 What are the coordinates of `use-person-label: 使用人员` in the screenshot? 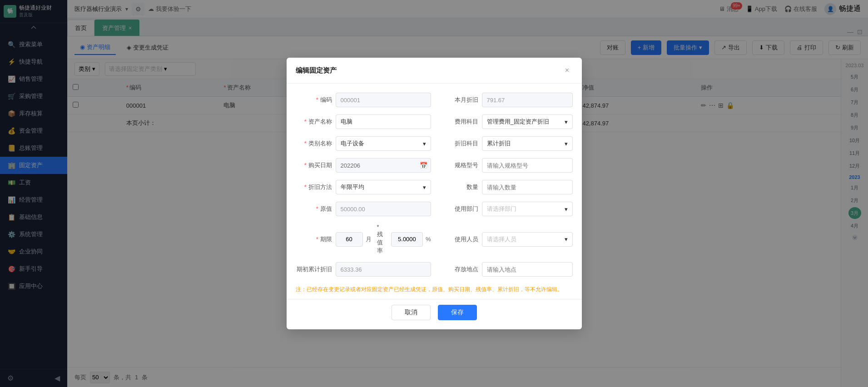 It's located at (460, 239).